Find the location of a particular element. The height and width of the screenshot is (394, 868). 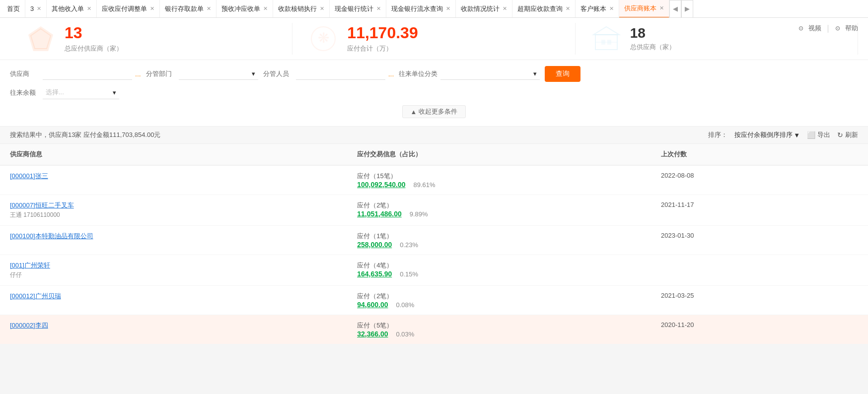

table-row: [000007]恒旺二手叉车王通 17106110000应付（2笔）11,051… is located at coordinates (434, 210).